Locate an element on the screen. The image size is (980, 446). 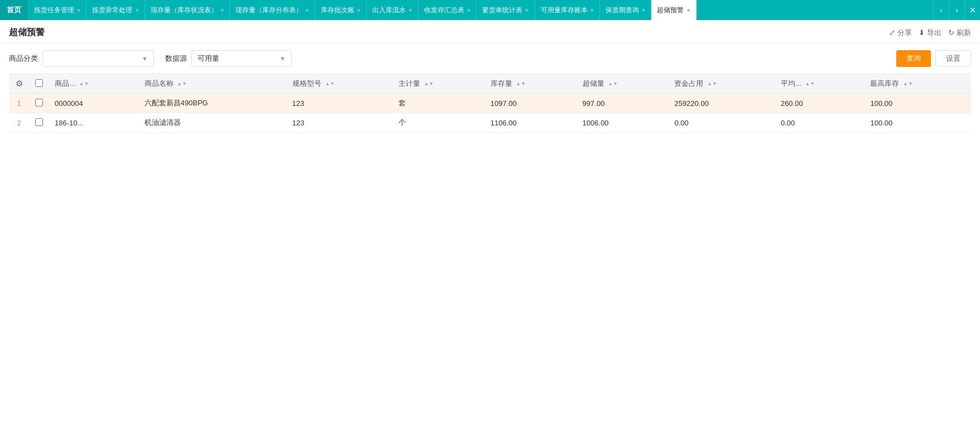
category-filter: 商品分类 ▼ is located at coordinates (81, 59).